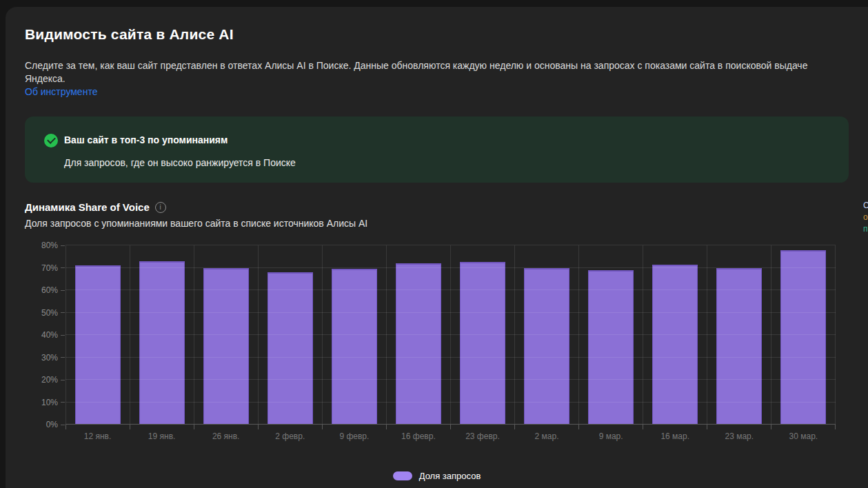 This screenshot has height=488, width=868. I want to click on info-circle-icon, so click(161, 207).